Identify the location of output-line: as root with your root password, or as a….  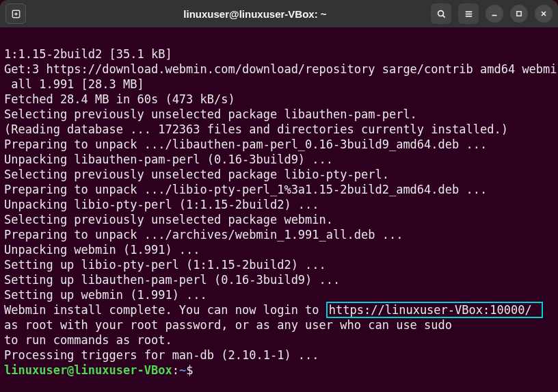
(228, 325).